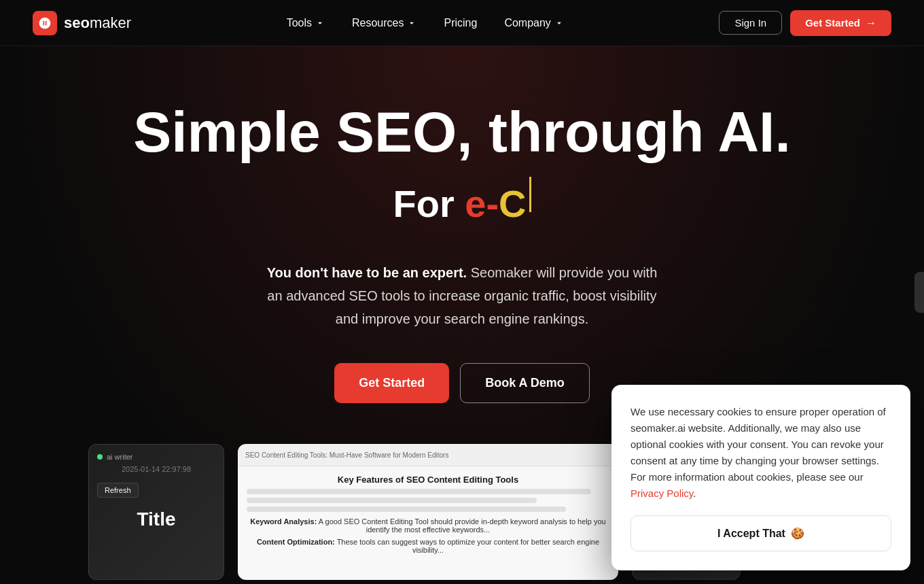 The image size is (924, 584). What do you see at coordinates (798, 533) in the screenshot?
I see `cookie-emoji: 🍪` at bounding box center [798, 533].